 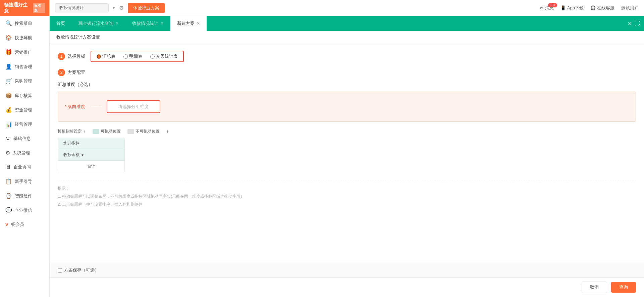 What do you see at coordinates (25, 52) in the screenshot?
I see `sidebar-item-marketing: 🎁 营销推广` at bounding box center [25, 52].